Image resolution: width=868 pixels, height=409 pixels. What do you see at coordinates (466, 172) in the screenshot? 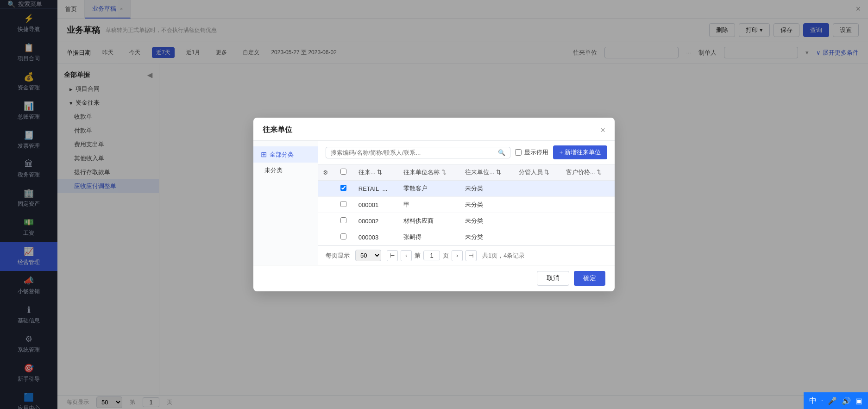
I see `dialog-table-header: ⚙ 往来... ⇅ 往来单位名称 ⇅ 往来单位... ⇅ 分管人员 ⇅ 客户价格…` at bounding box center [466, 172].